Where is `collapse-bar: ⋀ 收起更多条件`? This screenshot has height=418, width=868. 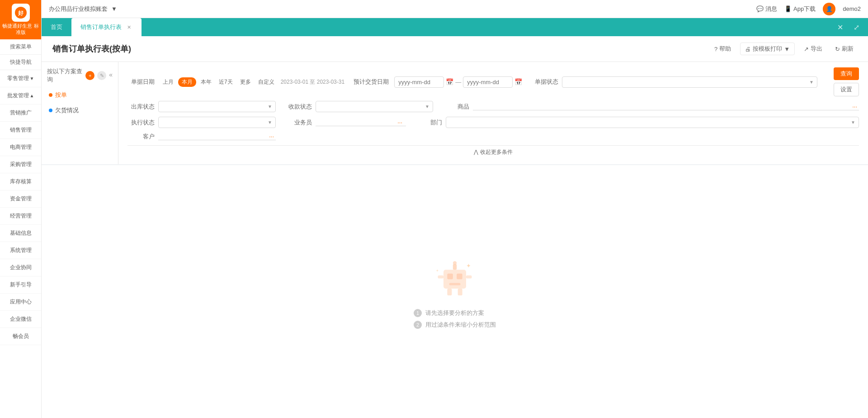
collapse-bar: ⋀ 收起更多条件 is located at coordinates (493, 152).